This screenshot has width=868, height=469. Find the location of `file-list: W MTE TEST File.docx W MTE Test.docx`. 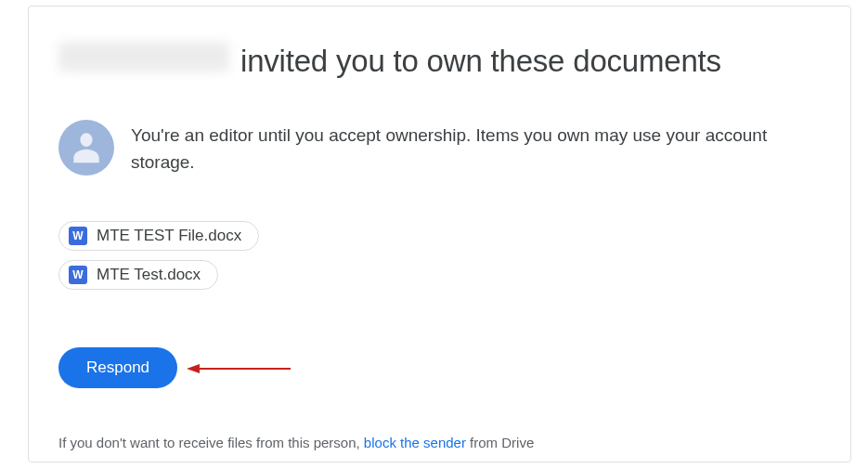

file-list: W MTE TEST File.docx W MTE Test.docx is located at coordinates (436, 255).